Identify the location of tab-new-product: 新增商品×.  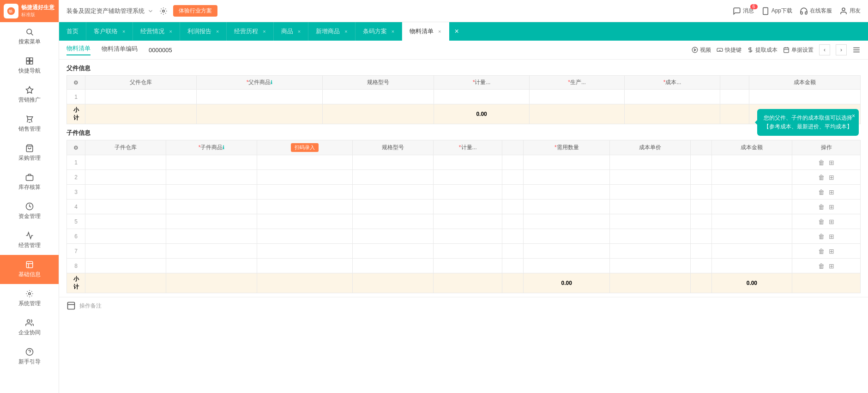
(332, 31).